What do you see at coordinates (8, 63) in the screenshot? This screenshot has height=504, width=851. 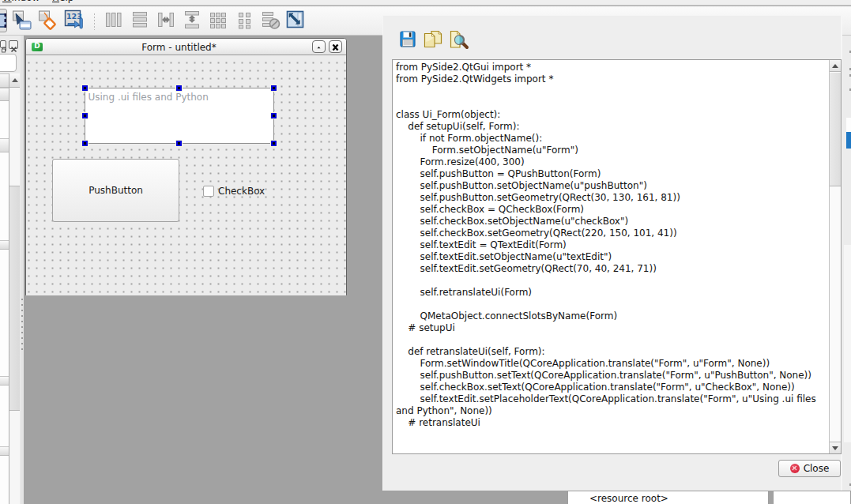 I see `widget-box-filter-input` at bounding box center [8, 63].